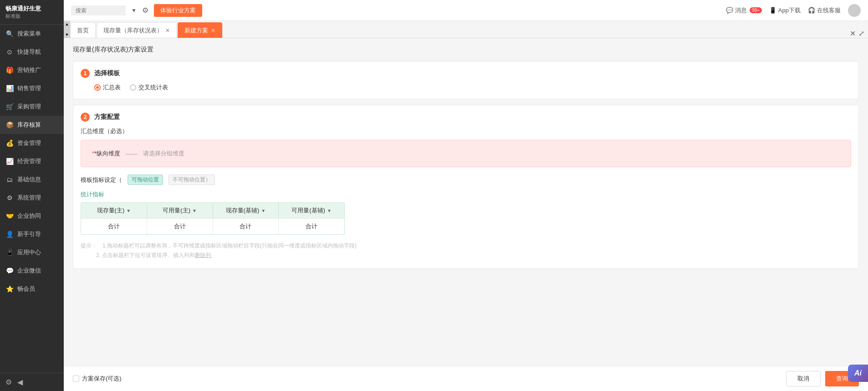 The image size is (868, 391). What do you see at coordinates (145, 10) in the screenshot?
I see `topbar-gear-icon: ⚙` at bounding box center [145, 10].